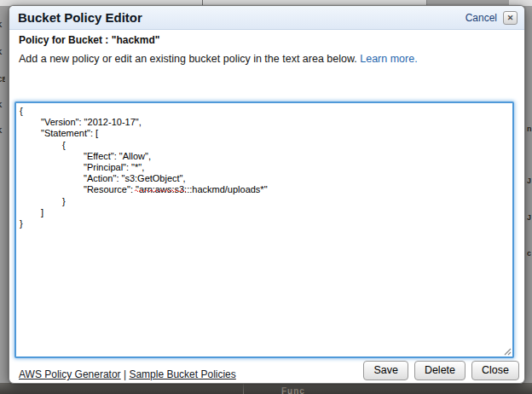 The height and width of the screenshot is (394, 532). Describe the element at coordinates (529, 253) in the screenshot. I see `background-text-fragment: c` at that location.